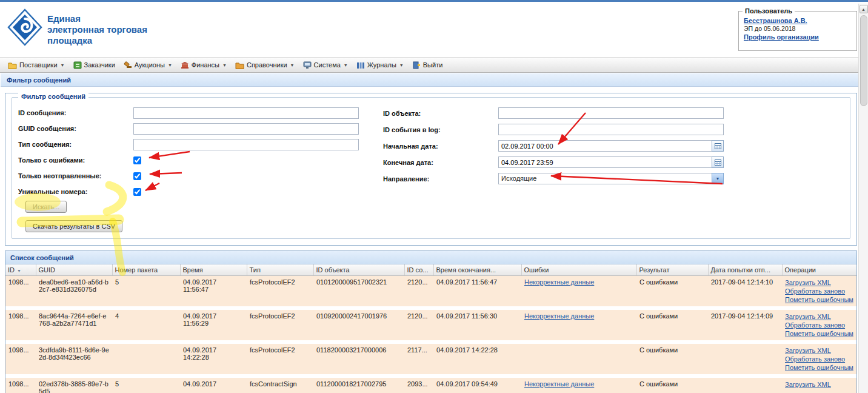 This screenshot has width=868, height=393. I want to click on col-time: Время, so click(213, 270).